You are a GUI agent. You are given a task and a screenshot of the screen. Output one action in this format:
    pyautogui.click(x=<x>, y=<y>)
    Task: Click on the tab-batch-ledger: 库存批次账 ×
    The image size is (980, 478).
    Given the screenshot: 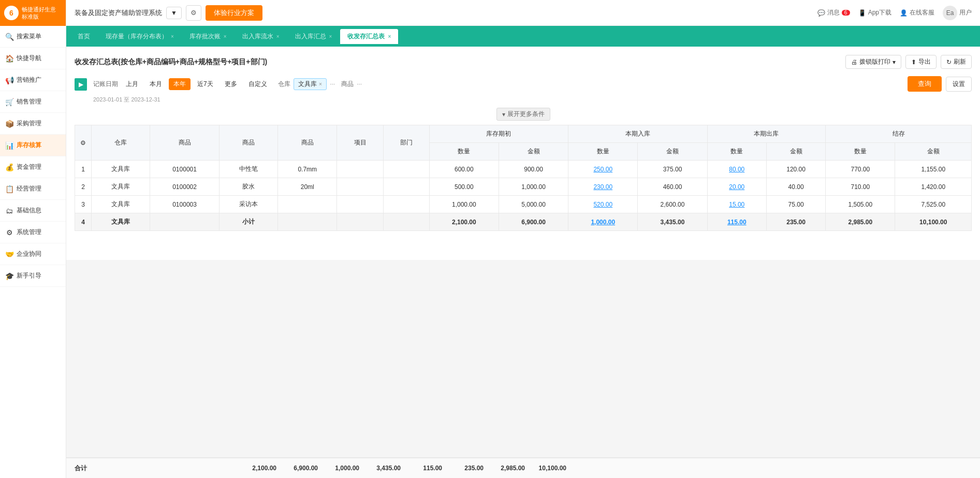 What is the action you would take?
    pyautogui.click(x=208, y=36)
    